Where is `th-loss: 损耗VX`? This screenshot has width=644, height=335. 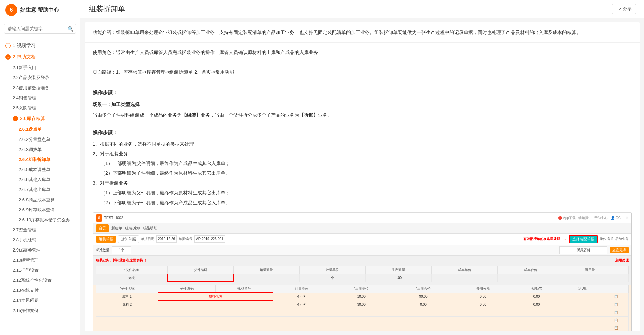
th-loss: 损耗VX is located at coordinates (537, 289).